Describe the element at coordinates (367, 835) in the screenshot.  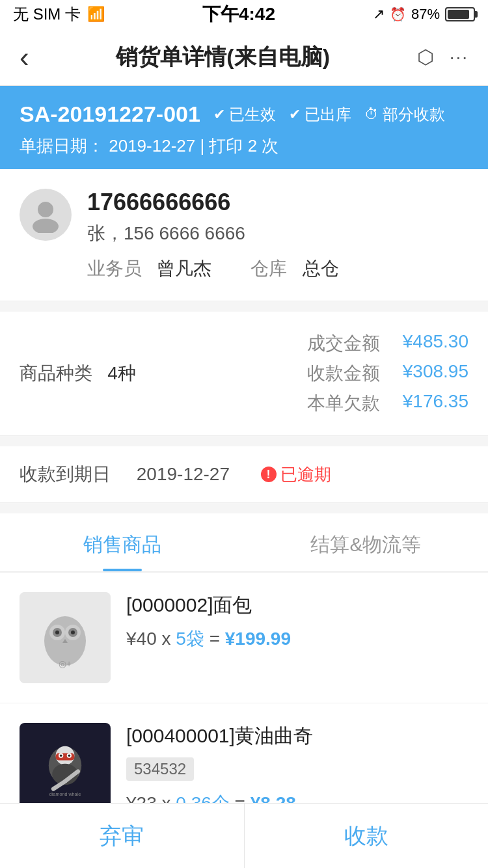
I see `collect-button: 收款` at that location.